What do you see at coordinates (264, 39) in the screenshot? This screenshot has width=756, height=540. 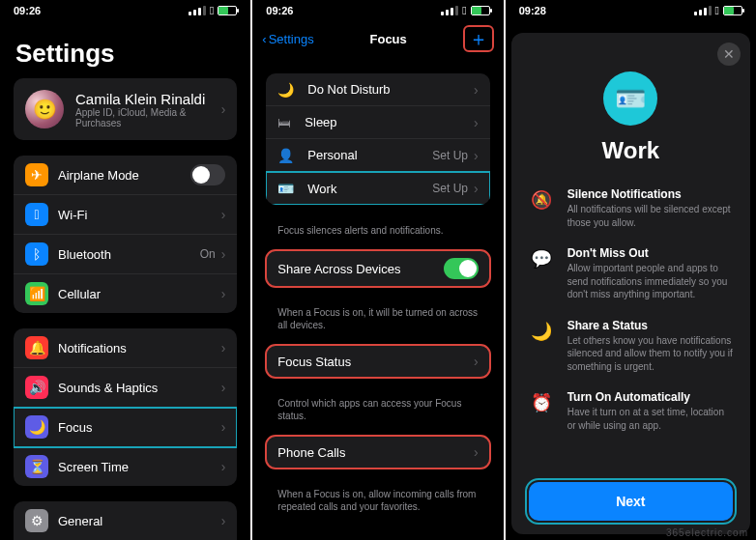 I see `chevron-left-icon: ‹` at bounding box center [264, 39].